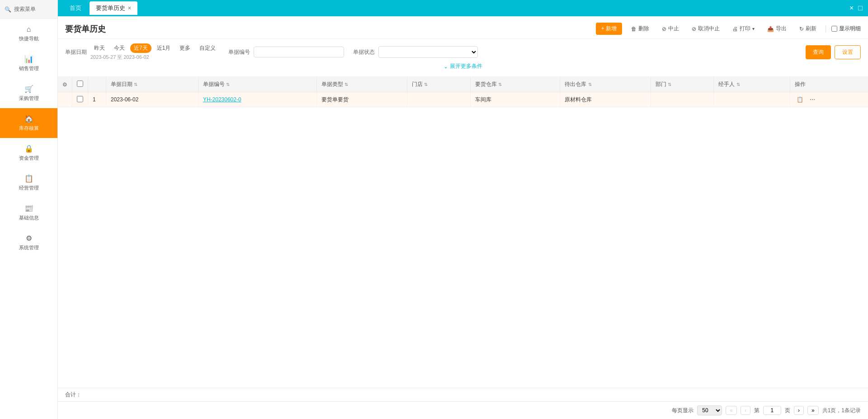 Image resolution: width=868 pixels, height=419 pixels. What do you see at coordinates (463, 66) in the screenshot?
I see `expand-more-btn: ⌄ 展开更多条件` at bounding box center [463, 66].